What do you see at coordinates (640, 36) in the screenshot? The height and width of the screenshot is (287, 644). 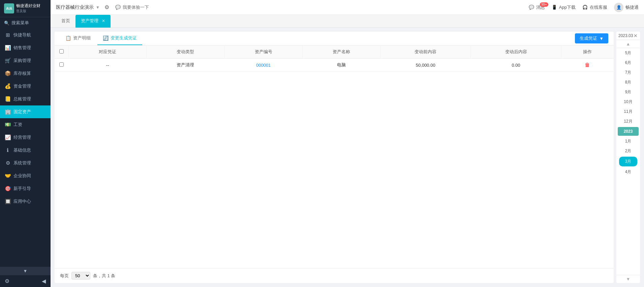 I see `timeline-expand-btn: ⤡` at bounding box center [640, 36].